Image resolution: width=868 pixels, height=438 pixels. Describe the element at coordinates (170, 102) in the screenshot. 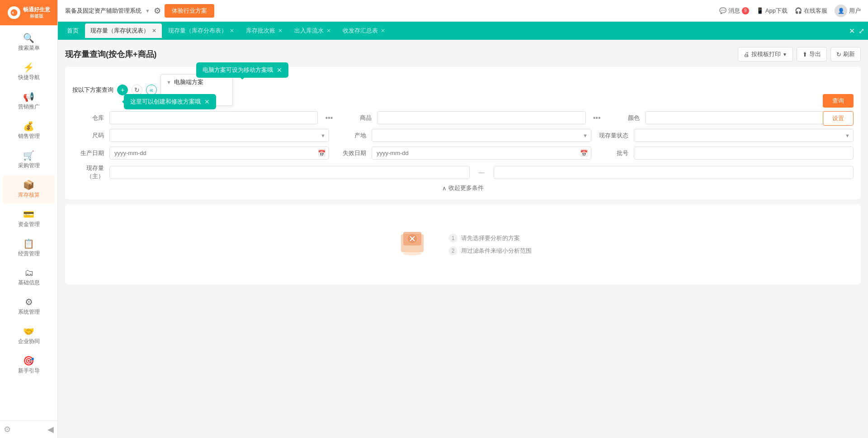

I see `tooltip-scheme-edit: 这里可以创建和修改方案哦 ✕` at that location.